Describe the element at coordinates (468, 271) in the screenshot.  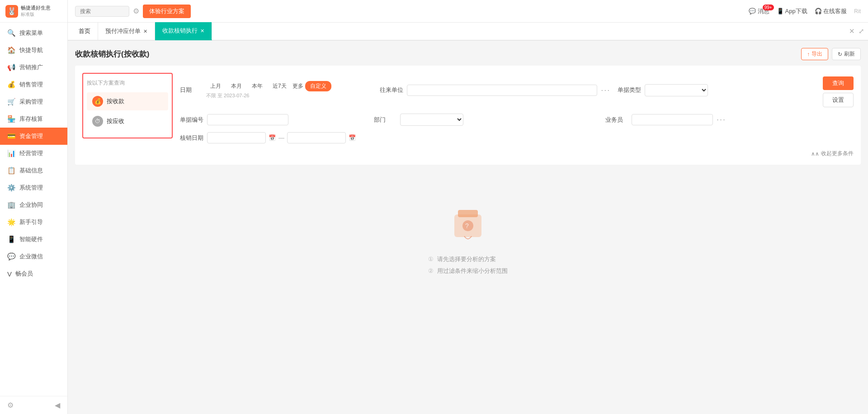
I see `hint-2: ② 用过滤条件来缩小分析范围` at that location.